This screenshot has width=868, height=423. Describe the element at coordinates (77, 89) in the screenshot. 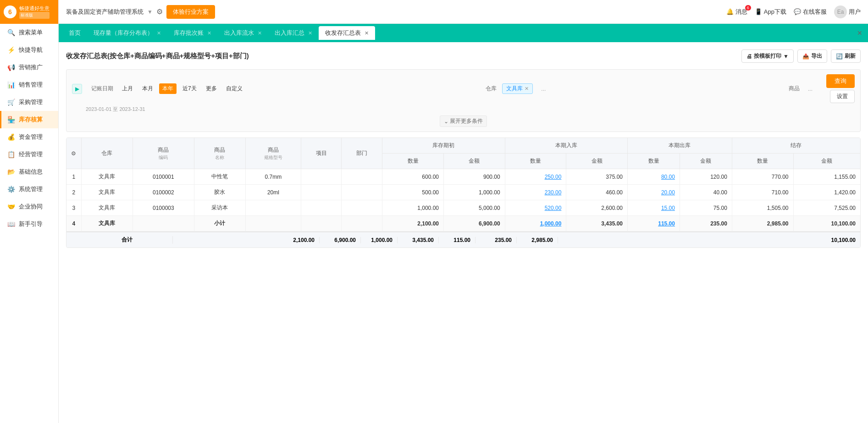

I see `filter-collapse-arrow: ▶` at that location.